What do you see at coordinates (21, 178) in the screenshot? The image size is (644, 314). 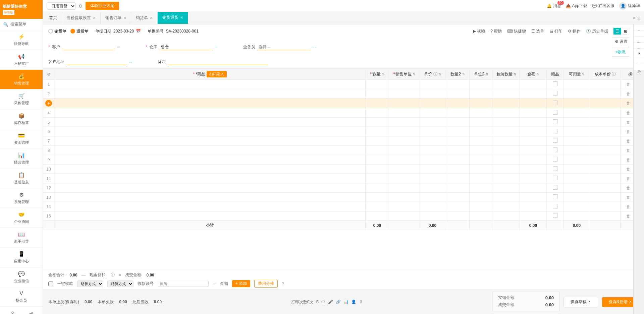 I see `sidebar-item-basic-info: 📋 基础信息` at bounding box center [21, 178].